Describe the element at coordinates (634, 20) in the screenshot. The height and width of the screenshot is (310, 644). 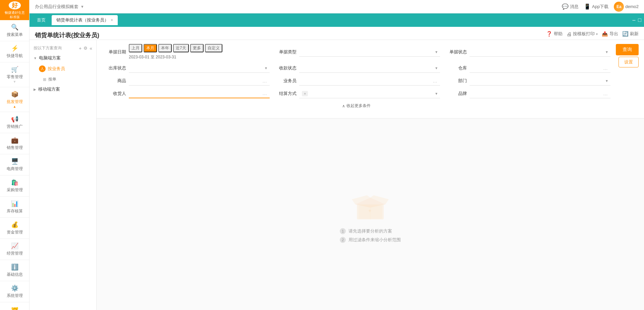
I see `minimize-btn: –` at that location.